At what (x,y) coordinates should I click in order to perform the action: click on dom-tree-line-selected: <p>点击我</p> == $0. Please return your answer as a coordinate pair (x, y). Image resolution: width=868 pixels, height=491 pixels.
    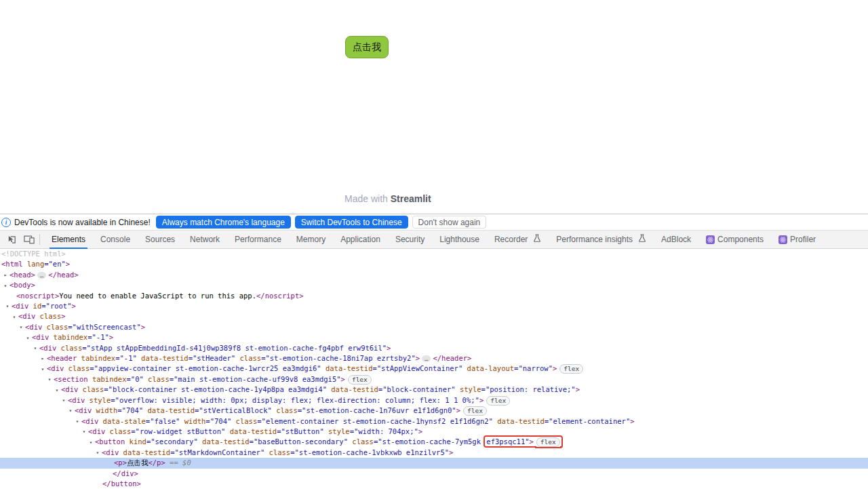
    Looking at the image, I should click on (434, 463).